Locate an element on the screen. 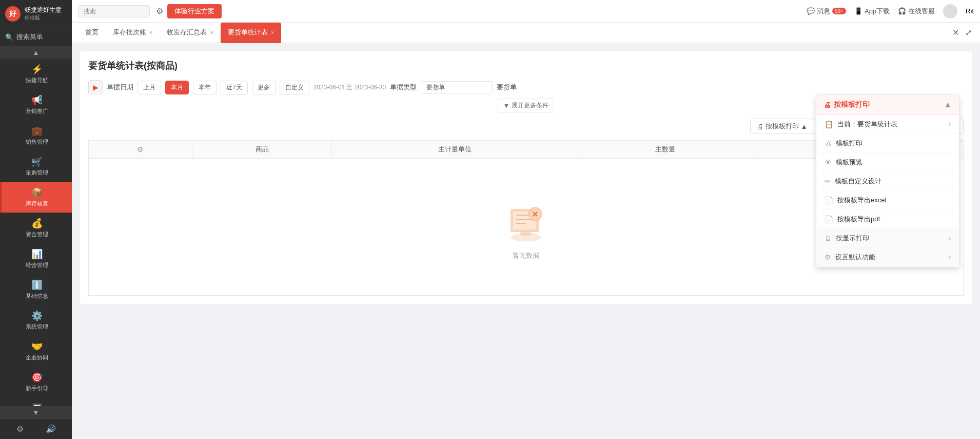  sidebar-item-inventory: 📦 库存核算 is located at coordinates (36, 197).